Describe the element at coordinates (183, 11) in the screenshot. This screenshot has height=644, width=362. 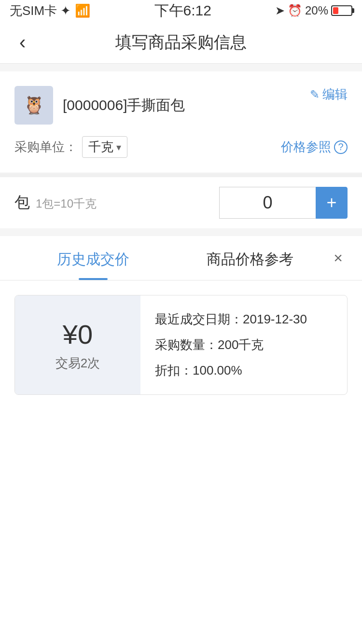
I see `status-time: 下午6:12` at that location.